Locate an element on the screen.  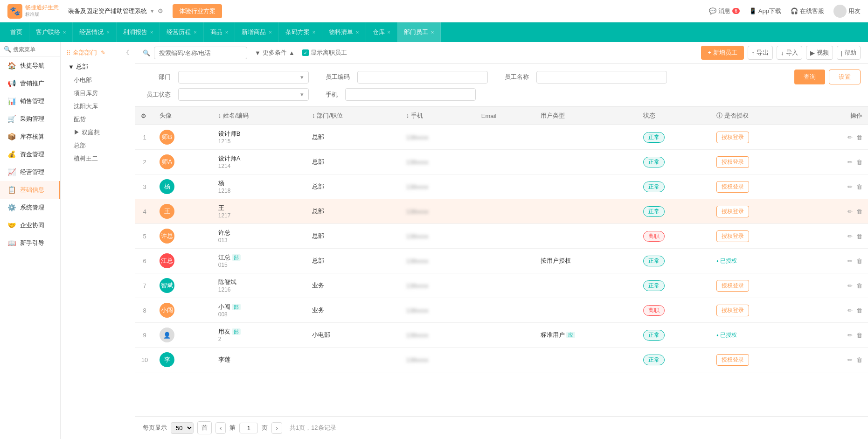
page-size-select: 50 is located at coordinates (182, 428).